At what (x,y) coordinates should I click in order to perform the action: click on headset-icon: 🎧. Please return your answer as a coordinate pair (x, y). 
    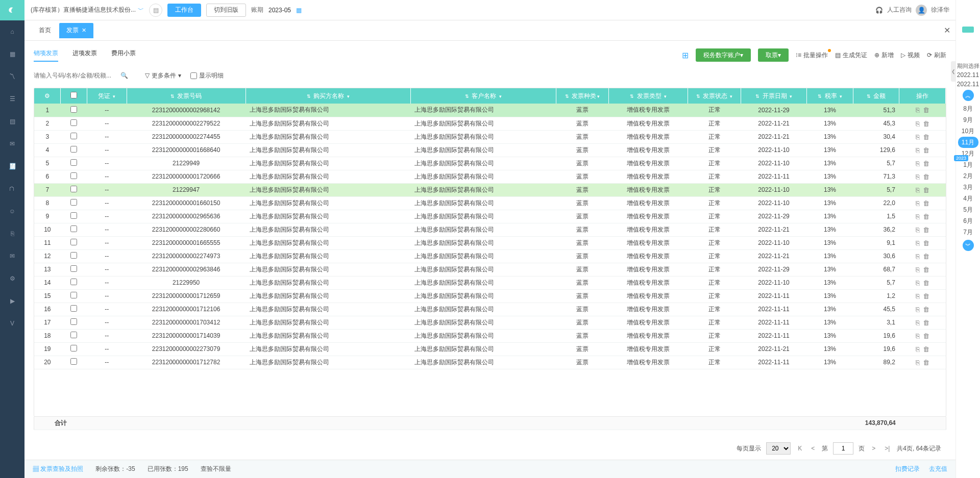
    Looking at the image, I should click on (879, 10).